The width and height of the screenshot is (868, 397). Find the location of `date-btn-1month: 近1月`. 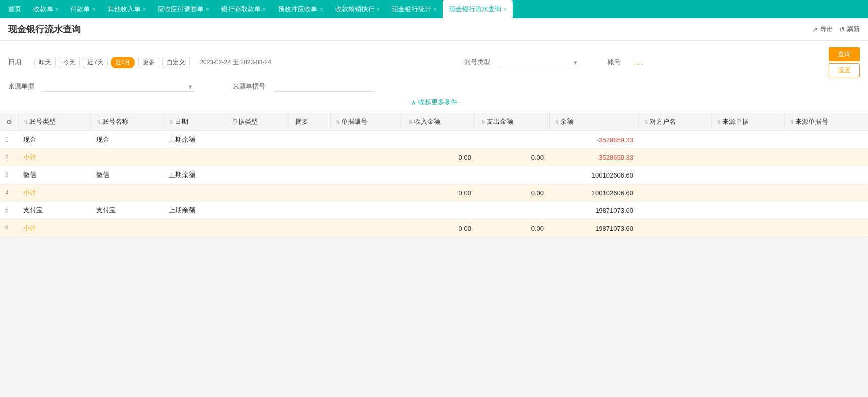

date-btn-1month: 近1月 is located at coordinates (123, 63).